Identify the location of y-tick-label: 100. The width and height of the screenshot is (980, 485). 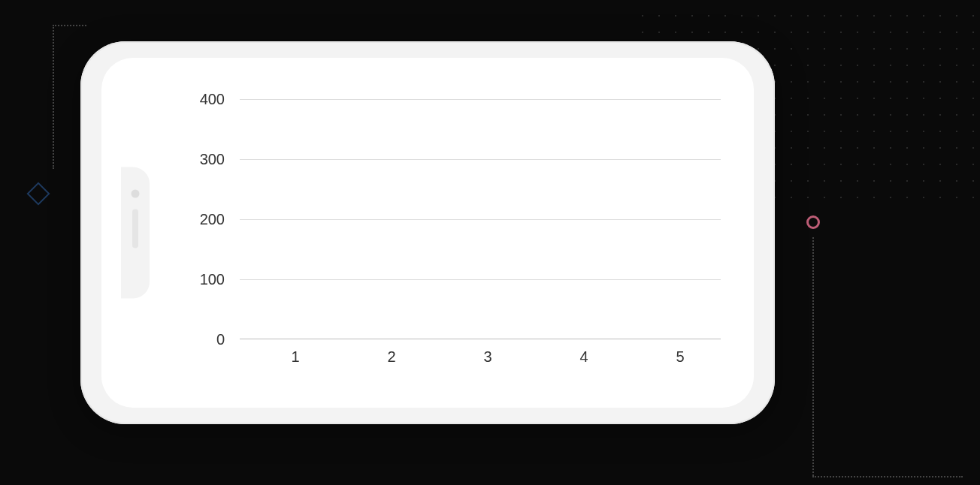
(203, 279).